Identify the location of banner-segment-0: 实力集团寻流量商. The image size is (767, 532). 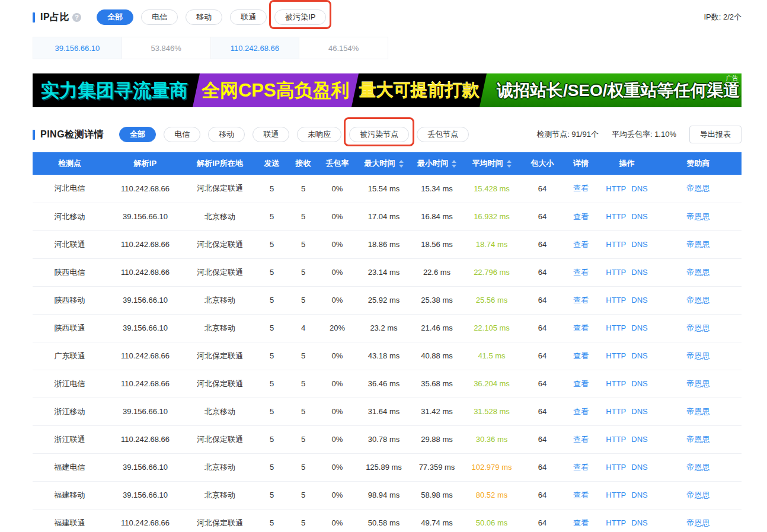
(114, 90).